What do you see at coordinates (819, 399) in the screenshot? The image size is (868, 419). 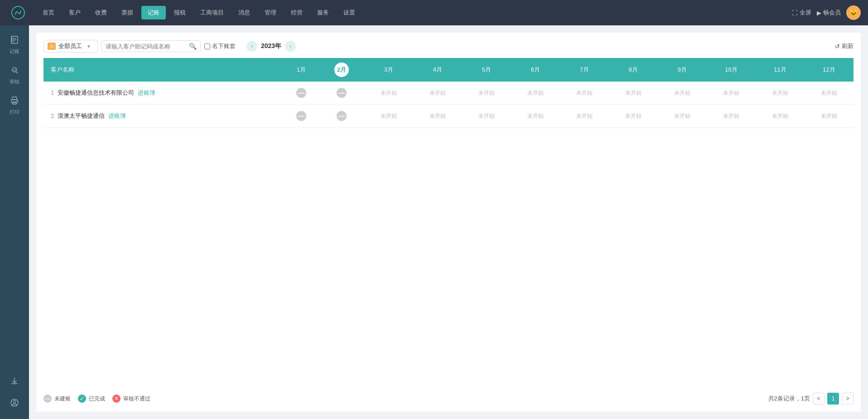 I see `prev-page-button: <` at bounding box center [819, 399].